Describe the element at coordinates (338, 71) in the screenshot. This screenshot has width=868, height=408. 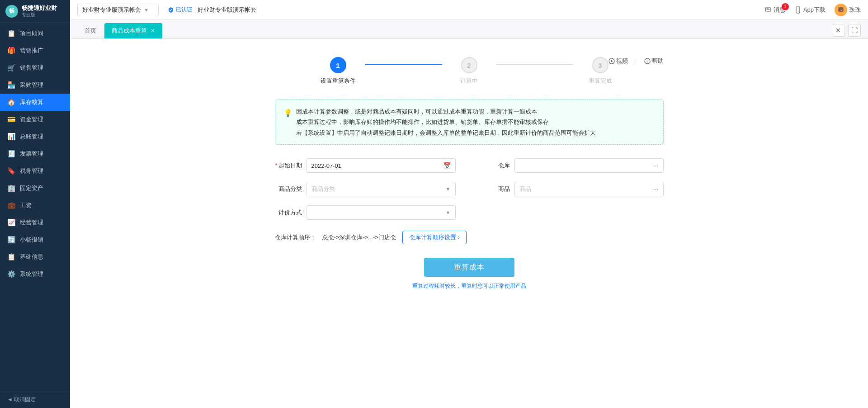
I see `step-1: 1 设置重算条件` at that location.